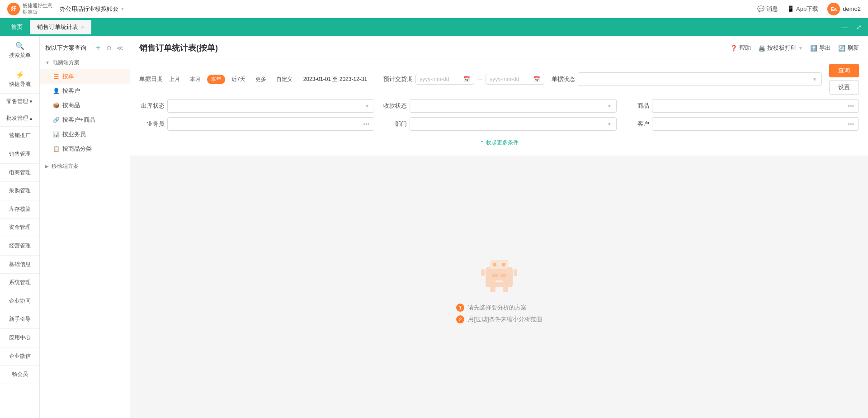 This screenshot has width=868, height=418. Describe the element at coordinates (120, 48) in the screenshot. I see `collapse-icon: ≪` at that location.